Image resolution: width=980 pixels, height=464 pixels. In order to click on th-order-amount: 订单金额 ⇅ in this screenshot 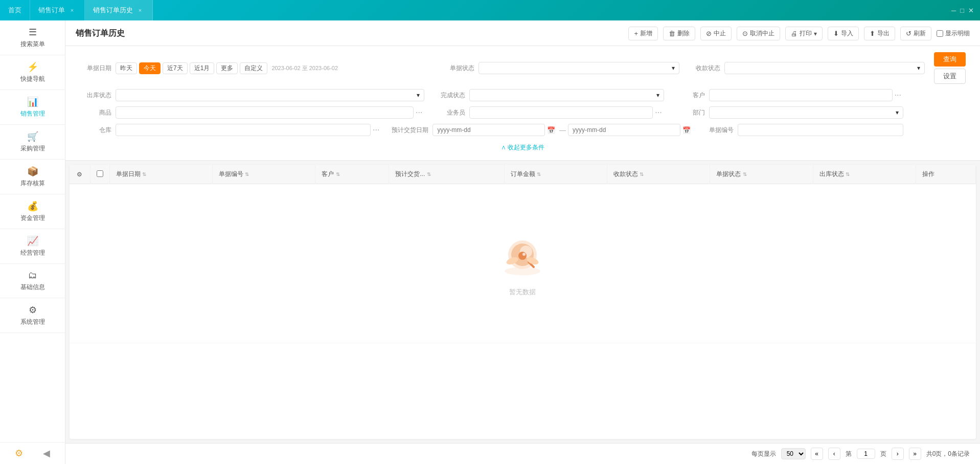, I will do `click(555, 174)`.